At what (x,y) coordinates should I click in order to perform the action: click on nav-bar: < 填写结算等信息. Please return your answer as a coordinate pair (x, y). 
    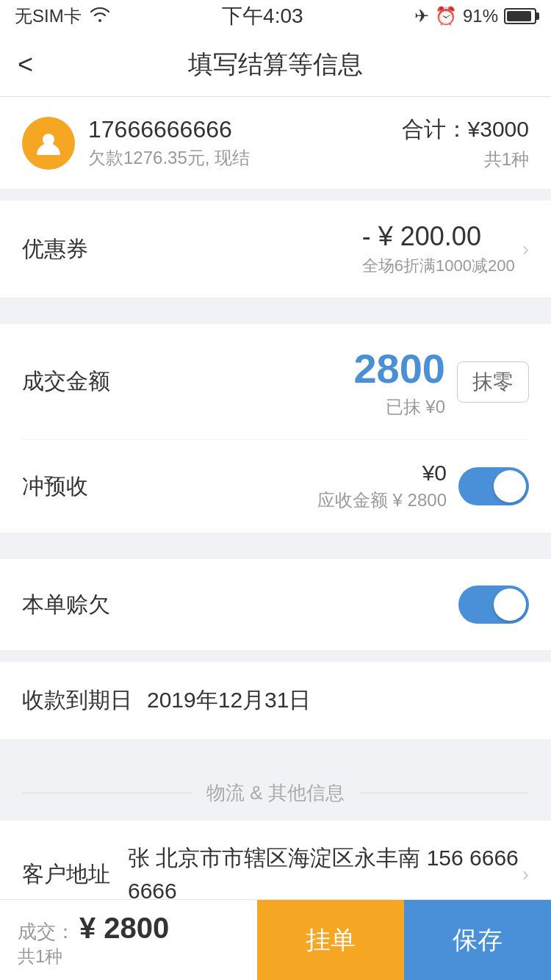
    Looking at the image, I should click on (276, 65).